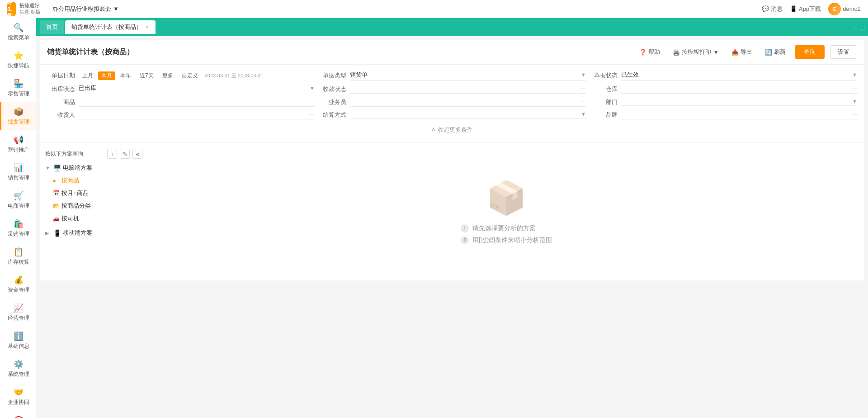 Image resolution: width=868 pixels, height=418 pixels. Describe the element at coordinates (696, 52) in the screenshot. I see `print-button: 🖨️ 按模板打印 ▼` at that location.